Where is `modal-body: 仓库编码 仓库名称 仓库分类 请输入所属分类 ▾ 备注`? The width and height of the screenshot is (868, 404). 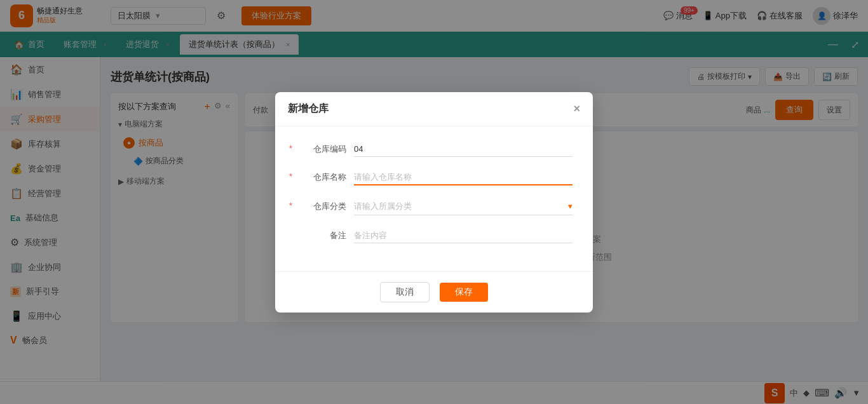
modal-body: 仓库编码 仓库名称 仓库分类 请输入所属分类 ▾ 备注 is located at coordinates (434, 199).